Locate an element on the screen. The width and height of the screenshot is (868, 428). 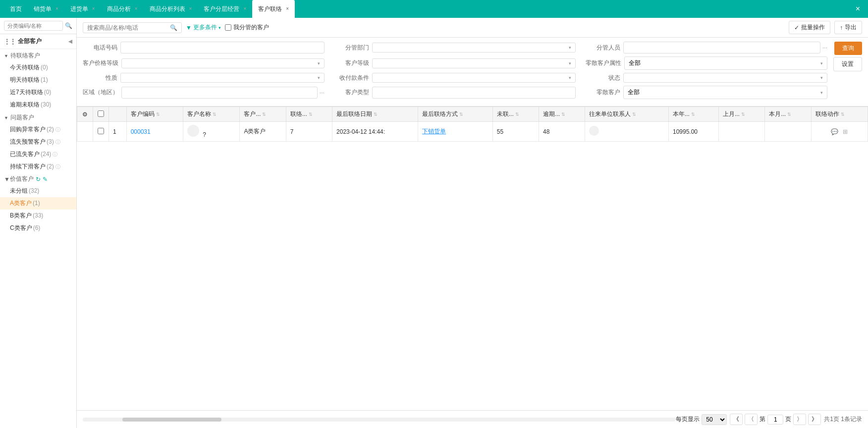
table-header-no-contact: 未联...⇅ is located at coordinates (515, 114).